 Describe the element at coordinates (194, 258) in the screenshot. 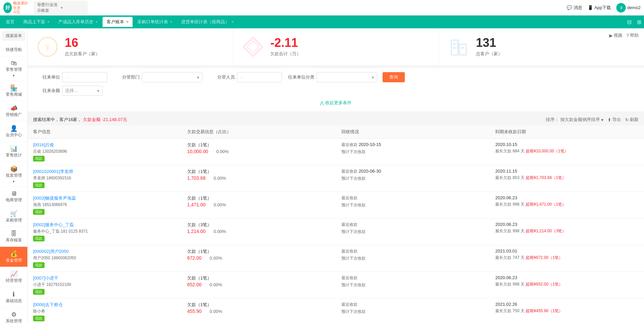

I see `debt-amount-4: 672.00` at that location.